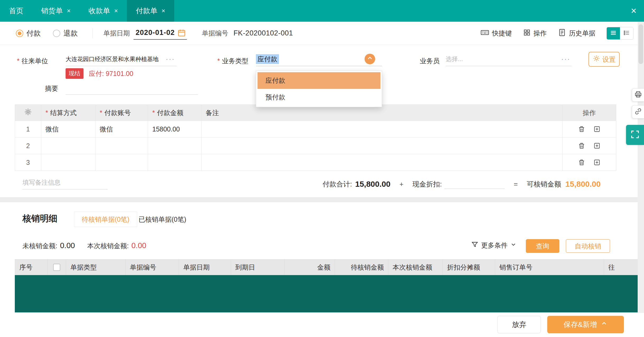 Image resolution: width=644 pixels, height=337 pixels. What do you see at coordinates (28, 33) in the screenshot?
I see `pay-radio: 付款` at bounding box center [28, 33].